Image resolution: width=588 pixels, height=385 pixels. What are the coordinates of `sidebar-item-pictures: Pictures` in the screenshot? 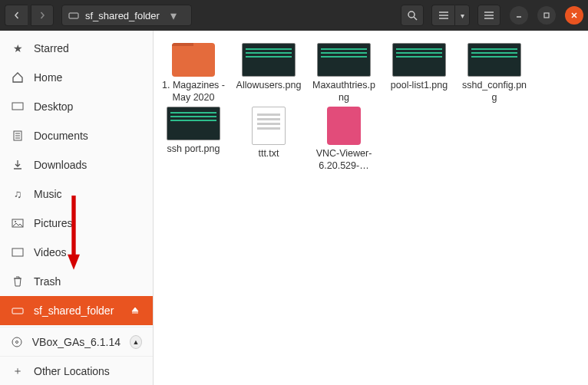 It's located at (77, 223).